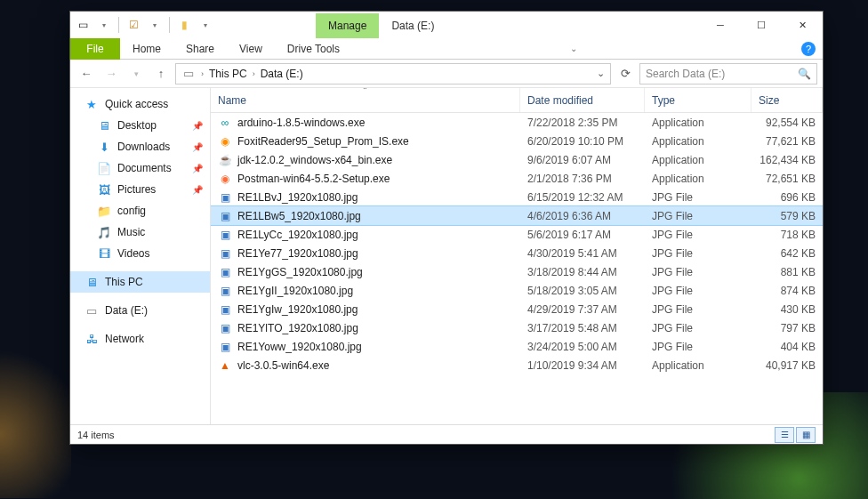 This screenshot has width=868, height=499. What do you see at coordinates (141, 282) in the screenshot?
I see `nav-this-pc: 🖥 This PC` at bounding box center [141, 282].